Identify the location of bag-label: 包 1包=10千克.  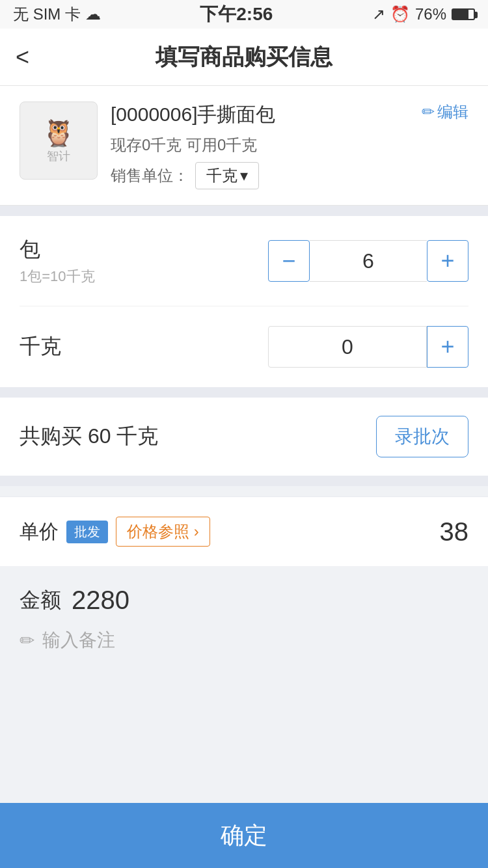
(57, 261).